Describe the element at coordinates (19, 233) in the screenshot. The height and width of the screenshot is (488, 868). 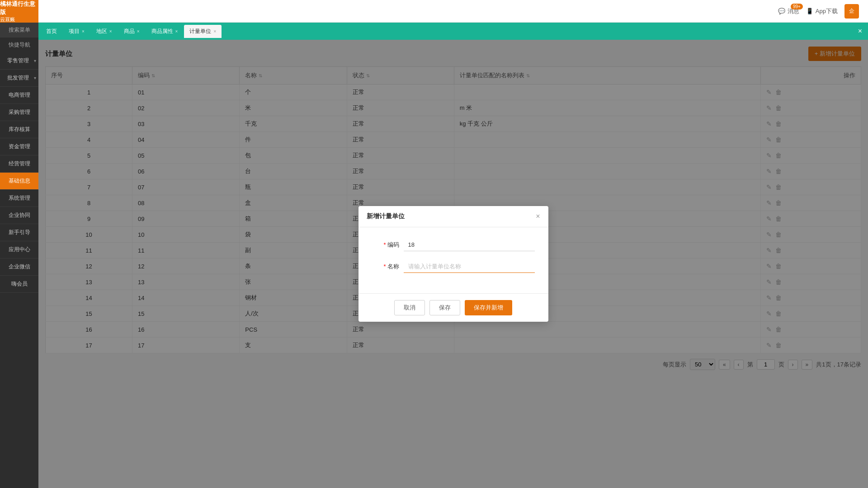
I see `sidebar-item-guide: 新手引导` at that location.